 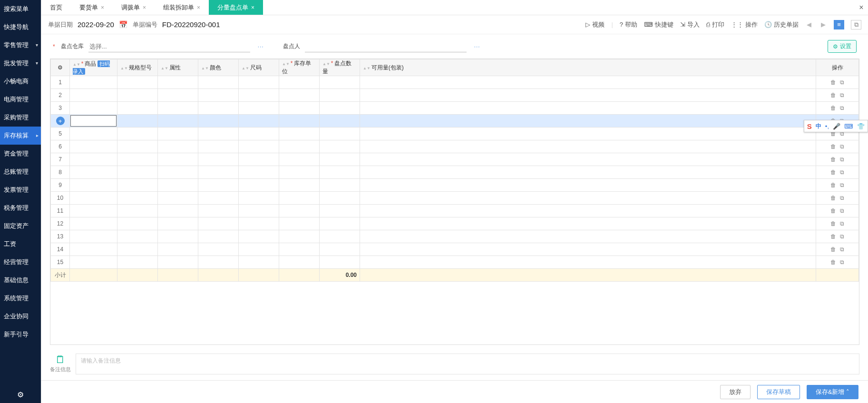 I want to click on table-row: 6🗑⧉, so click(x=455, y=147).